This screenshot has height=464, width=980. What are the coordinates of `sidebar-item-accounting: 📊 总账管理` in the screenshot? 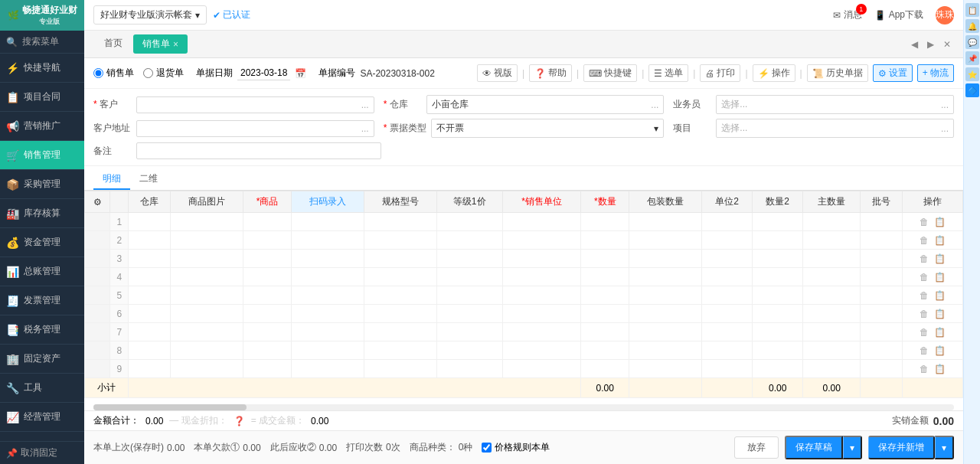 It's located at (42, 272).